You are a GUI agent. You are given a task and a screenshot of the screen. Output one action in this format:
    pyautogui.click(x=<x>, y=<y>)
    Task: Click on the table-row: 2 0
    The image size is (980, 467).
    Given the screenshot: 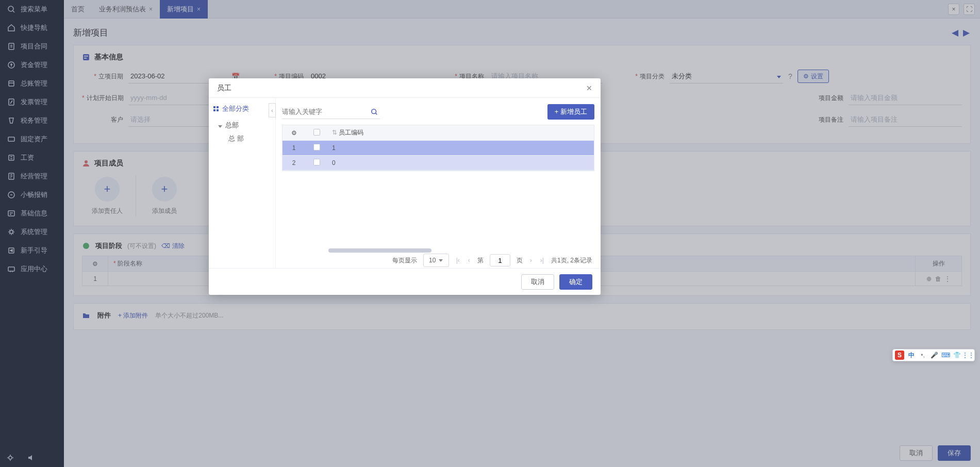 What is the action you would take?
    pyautogui.click(x=438, y=163)
    